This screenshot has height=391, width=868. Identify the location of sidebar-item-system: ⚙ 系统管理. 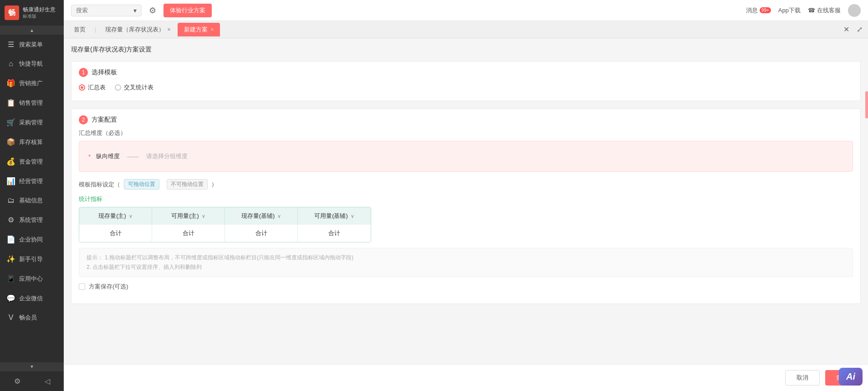
(32, 220).